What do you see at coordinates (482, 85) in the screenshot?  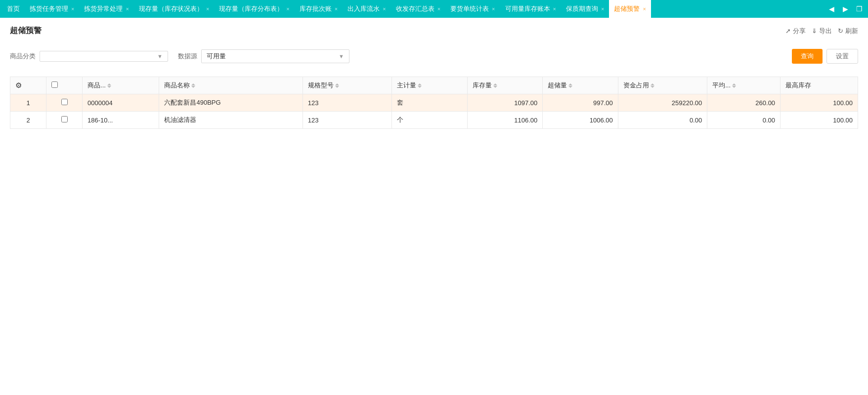 I see `col-label: 库存量` at bounding box center [482, 85].